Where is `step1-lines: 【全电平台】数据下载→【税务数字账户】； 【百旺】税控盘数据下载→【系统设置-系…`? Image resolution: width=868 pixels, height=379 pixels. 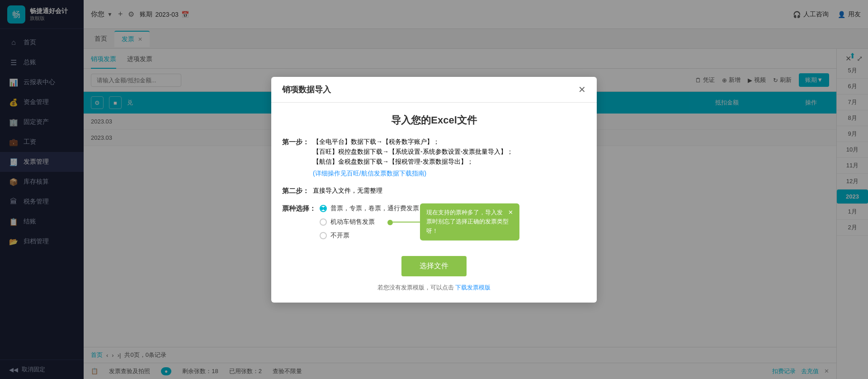 step1-lines: 【全电平台】数据下载→【税务数字账户】； 【百旺】税控盘数据下载→【系统设置-系… is located at coordinates (413, 158).